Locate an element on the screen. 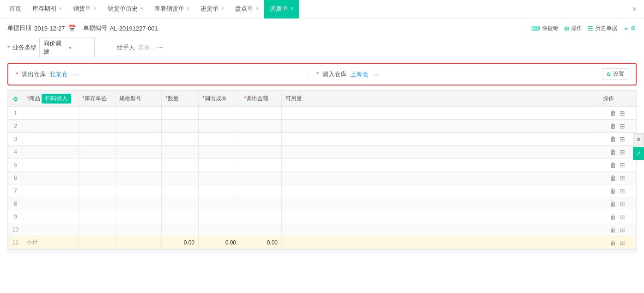 The image size is (644, 293). close-tab-inventory-init: × is located at coordinates (61, 8).